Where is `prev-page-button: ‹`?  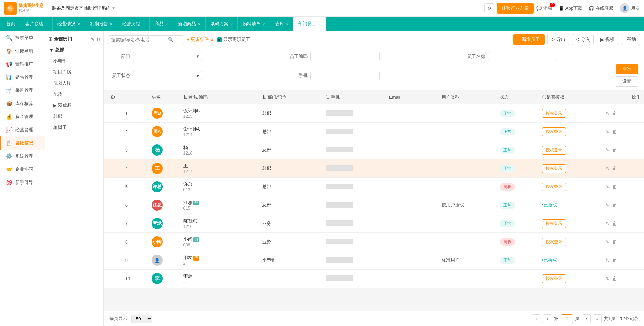 prev-page-button: ‹ is located at coordinates (547, 319).